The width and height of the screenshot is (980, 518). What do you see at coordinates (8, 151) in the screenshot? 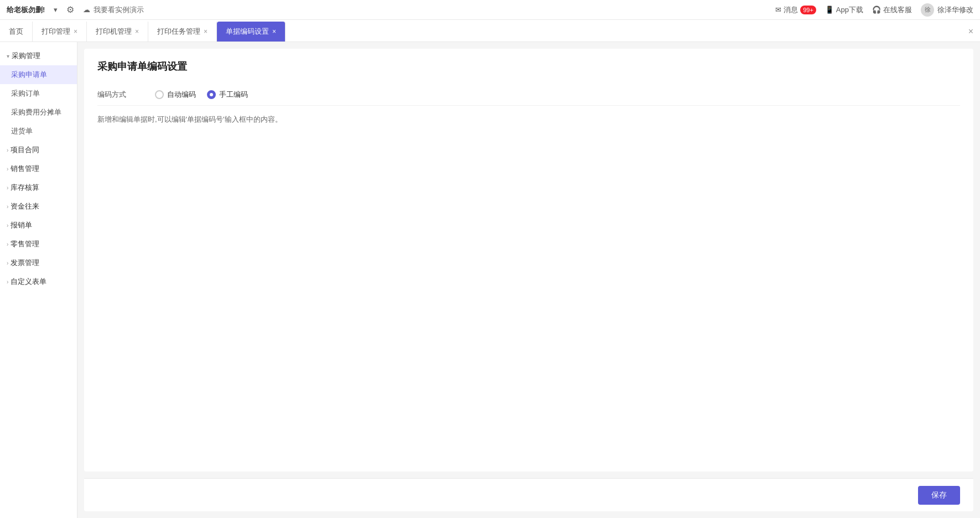
I see `chevron-icon-project-contract: ›` at bounding box center [8, 151].